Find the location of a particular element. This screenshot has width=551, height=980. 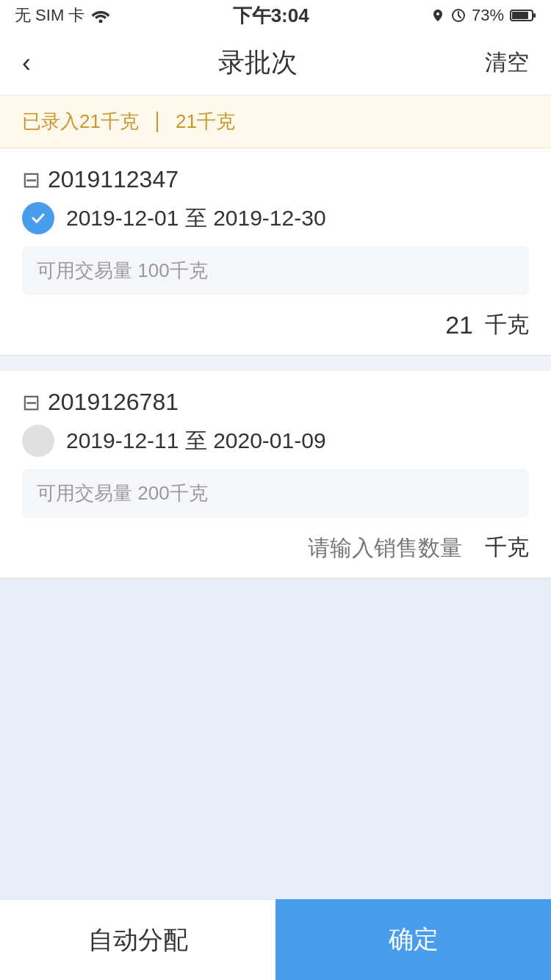

sim-label: 无 SIM 卡 is located at coordinates (50, 15).